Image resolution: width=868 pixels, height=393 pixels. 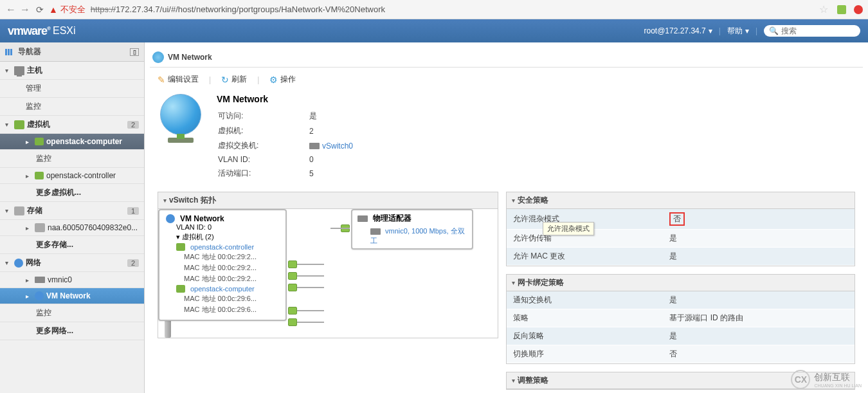 I want to click on datastore-icon, so click(x=40, y=228).